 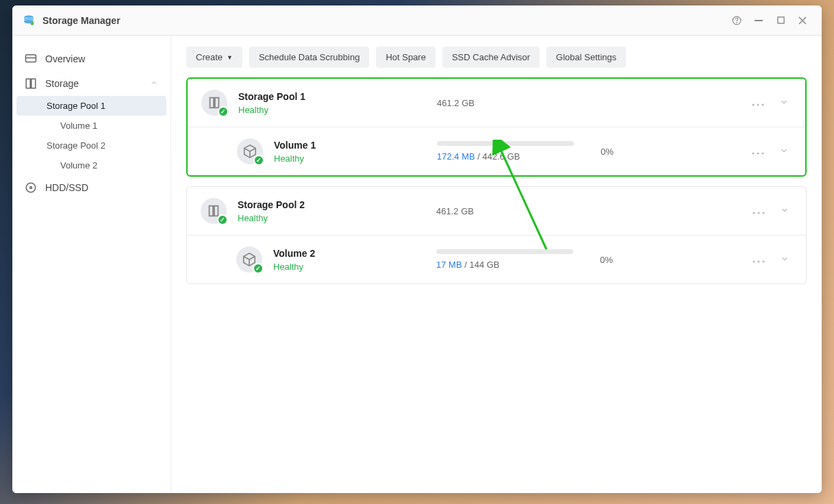 I want to click on schedule-scrubbing-button: Schedule Data Scrubbing, so click(x=309, y=58).